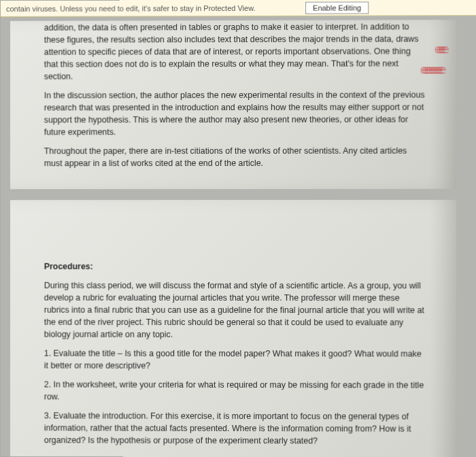 The image size is (476, 457). Describe the element at coordinates (235, 158) in the screenshot. I see `body-paragraph: Throughout the paper, there are in-test …` at that location.